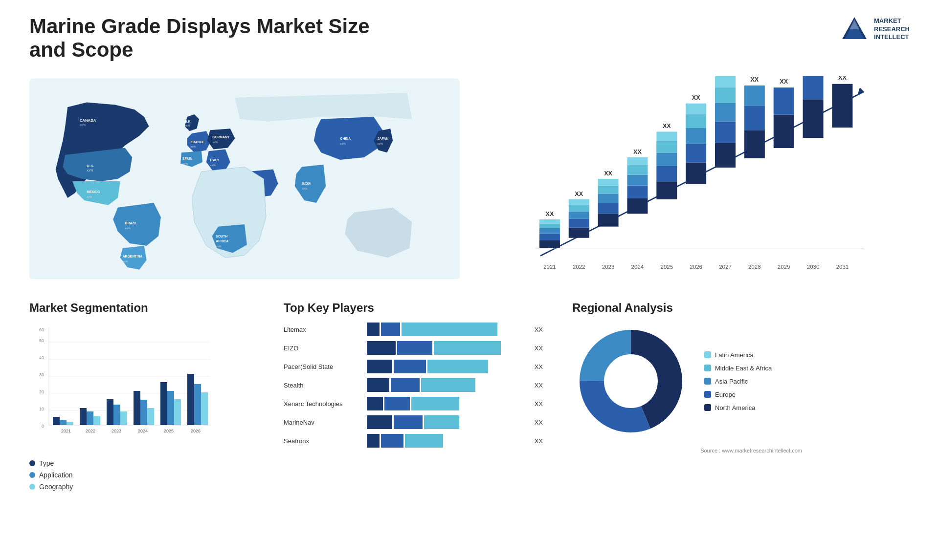  Describe the element at coordinates (142, 308) in the screenshot. I see `segmentation-title: Market Segmentation` at that location.